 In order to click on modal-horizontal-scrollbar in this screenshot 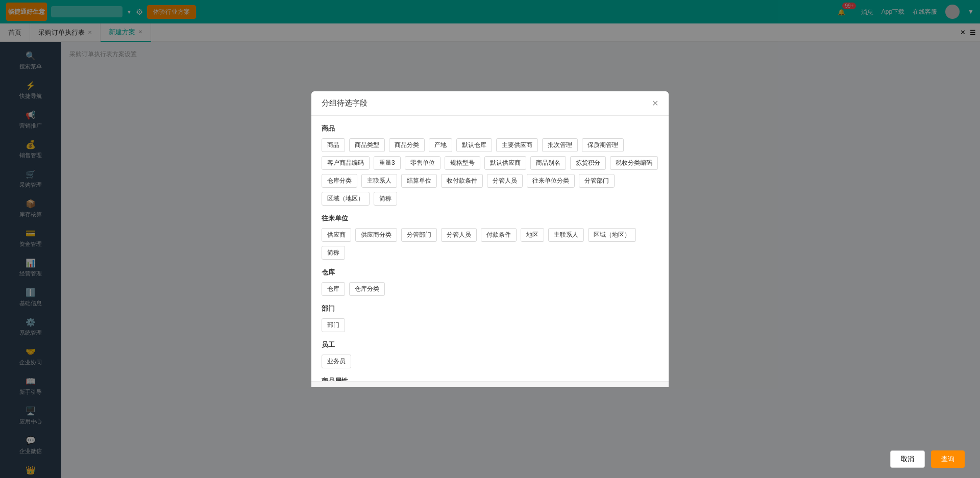, I will do `click(490, 384)`.